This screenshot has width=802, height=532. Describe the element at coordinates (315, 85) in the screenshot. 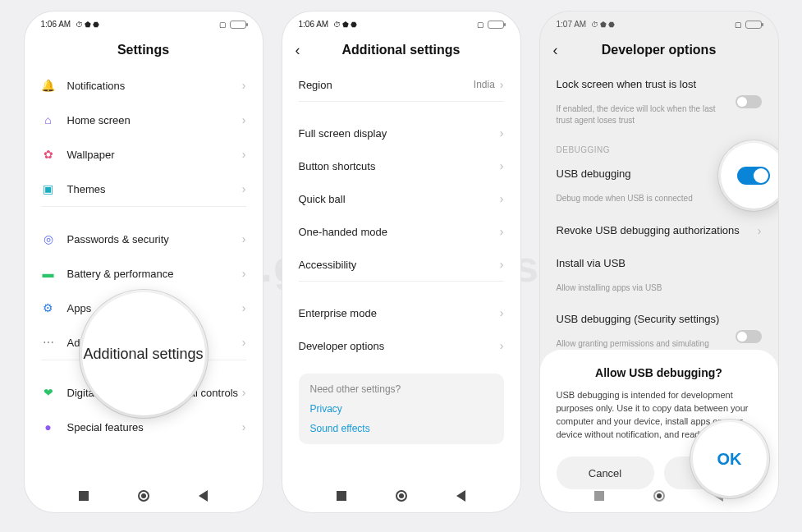

I see `row-label: Region` at that location.